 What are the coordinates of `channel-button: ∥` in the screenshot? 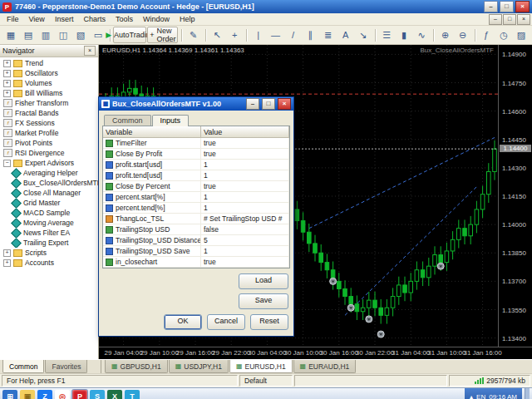 It's located at (311, 35).